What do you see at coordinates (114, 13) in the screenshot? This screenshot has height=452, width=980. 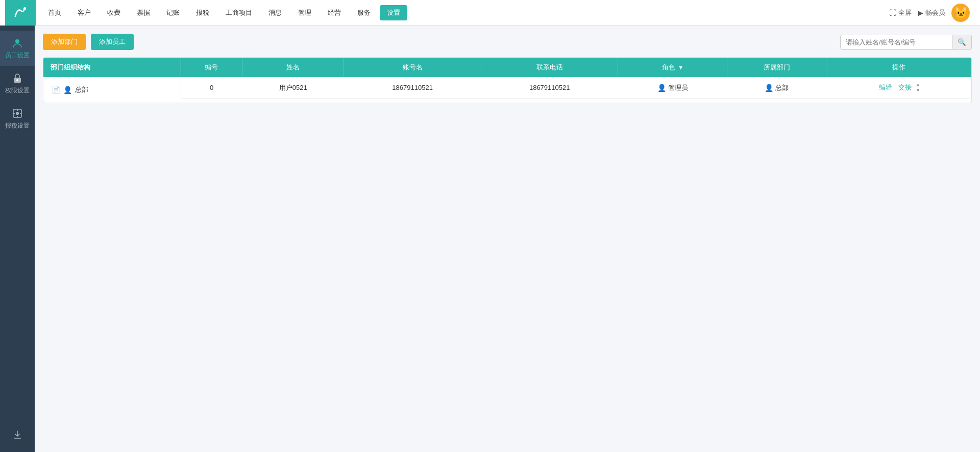 I see `nav-item-fee: 收费` at bounding box center [114, 13].